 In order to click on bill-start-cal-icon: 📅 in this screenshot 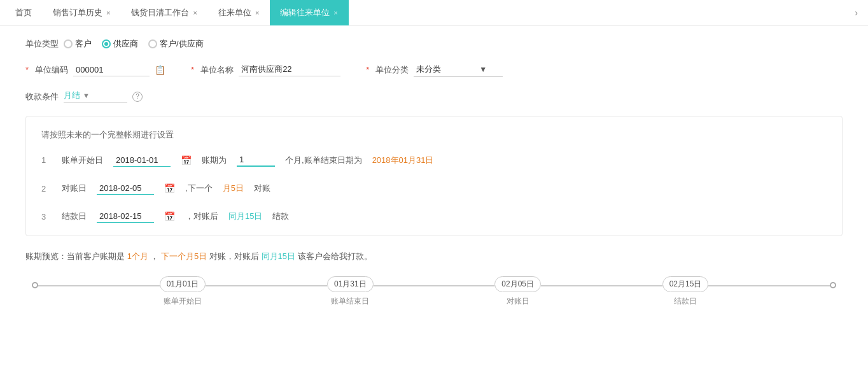, I will do `click(186, 160)`.